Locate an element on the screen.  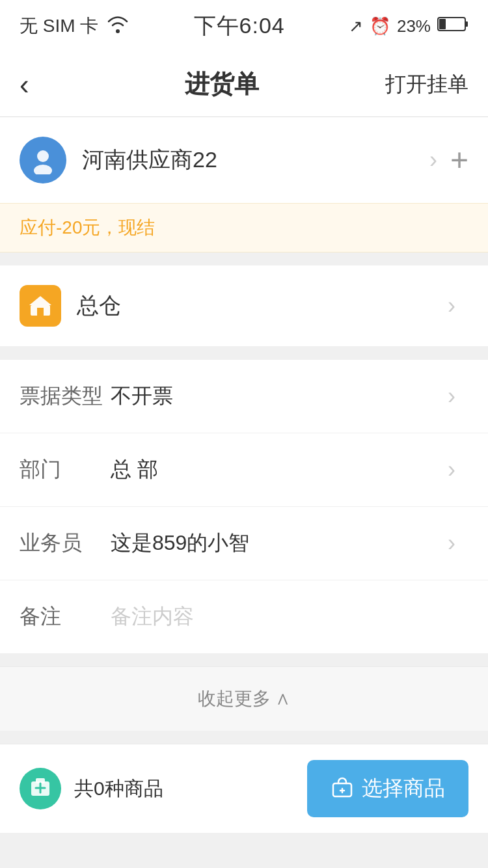
remark-row: 备注 备注内容 is located at coordinates (244, 617).